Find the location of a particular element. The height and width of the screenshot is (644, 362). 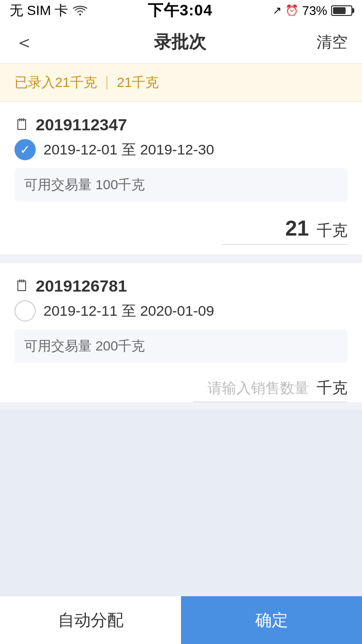

batch-1-unit: 千克 is located at coordinates (332, 231).